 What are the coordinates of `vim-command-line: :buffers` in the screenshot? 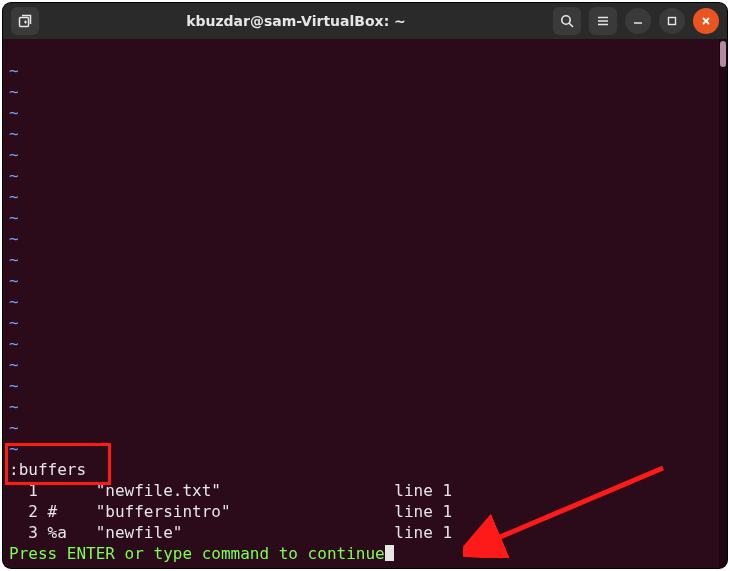 It's located at (361, 470).